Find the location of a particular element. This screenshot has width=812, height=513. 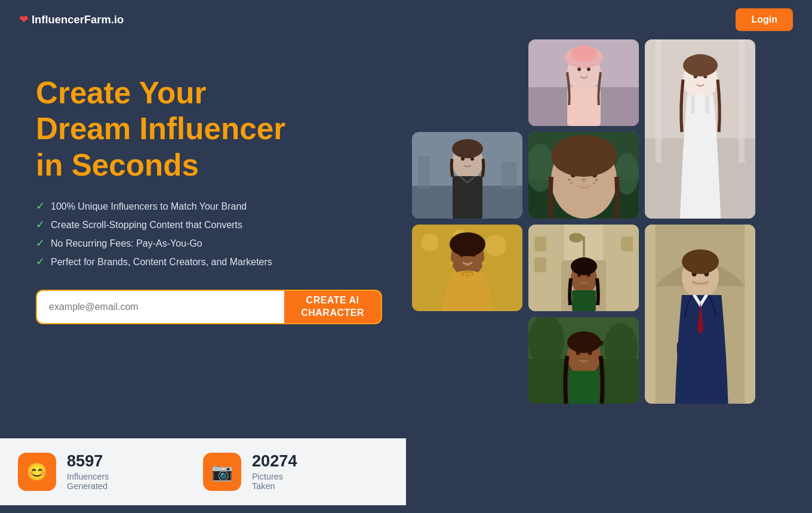

brand-logo: ❤ InfluencerFarm.io is located at coordinates (72, 20).